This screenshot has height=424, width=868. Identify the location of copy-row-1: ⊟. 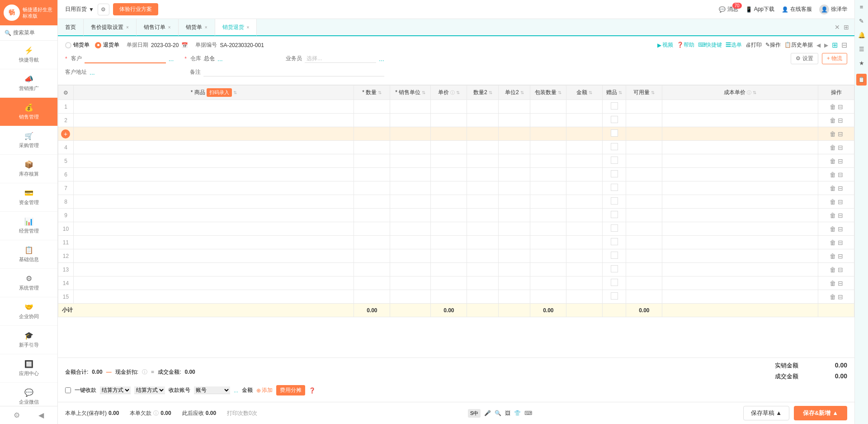
(840, 107).